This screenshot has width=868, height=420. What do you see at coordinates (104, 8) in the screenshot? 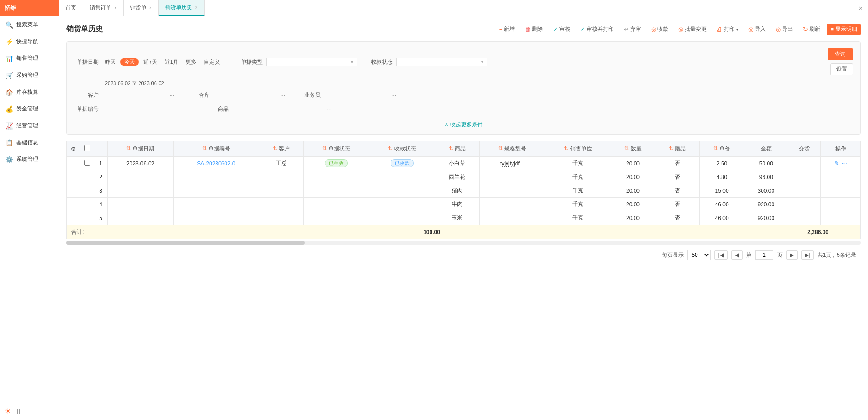
I see `tab-sales-order: 销售订单 ×` at bounding box center [104, 8].